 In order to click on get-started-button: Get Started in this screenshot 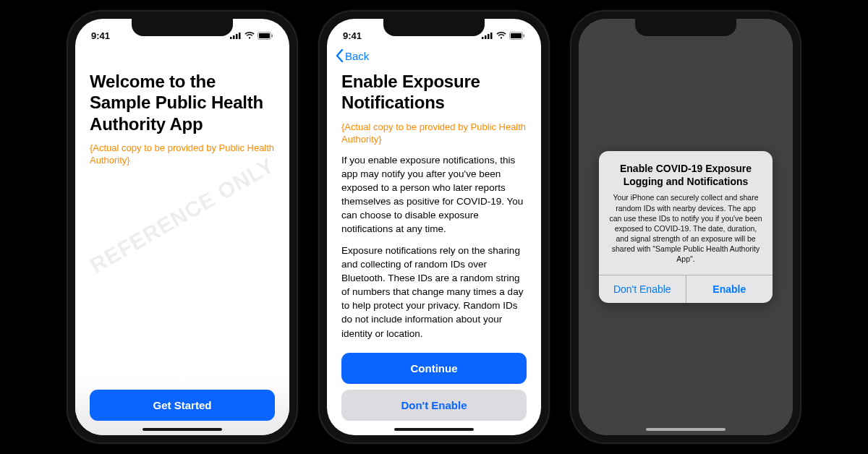, I will do `click(182, 405)`.